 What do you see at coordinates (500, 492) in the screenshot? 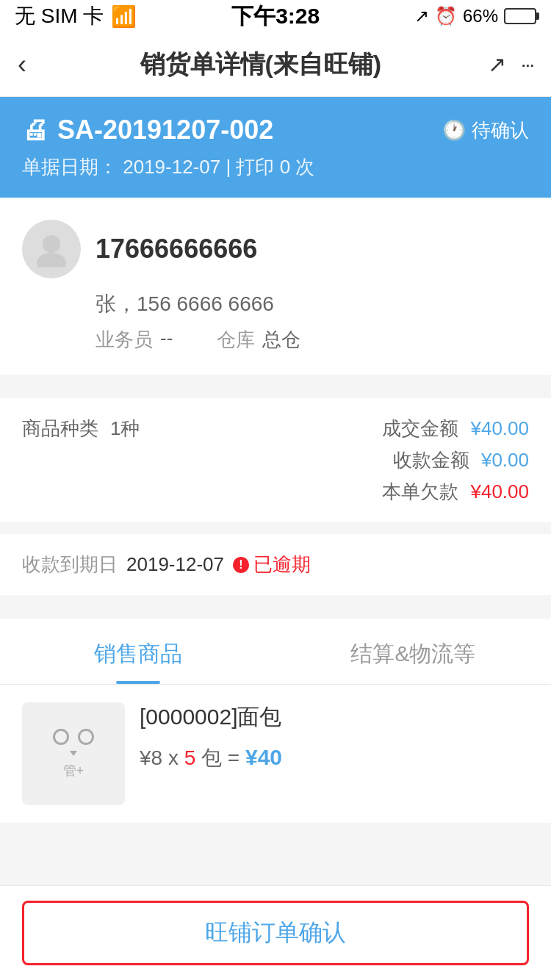
I see `owed-value: ¥40.00` at bounding box center [500, 492].